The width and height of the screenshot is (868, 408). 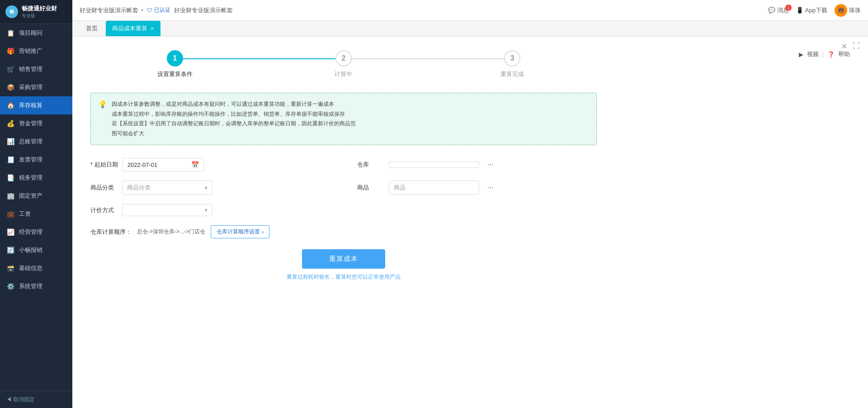 What do you see at coordinates (36, 232) in the screenshot?
I see `sidebar-item-management: 📈经营管理` at bounding box center [36, 232].